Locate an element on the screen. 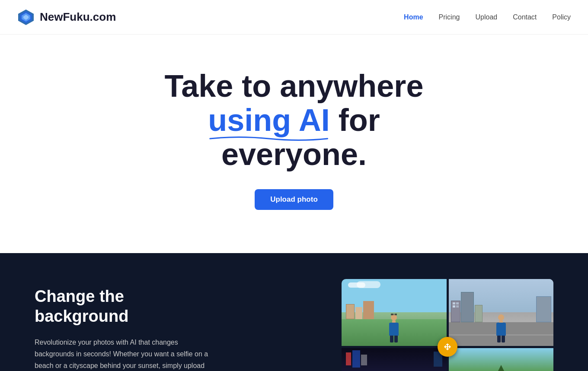 Image resolution: width=588 pixels, height=371 pixels. ai-underline-decoration is located at coordinates (269, 138).